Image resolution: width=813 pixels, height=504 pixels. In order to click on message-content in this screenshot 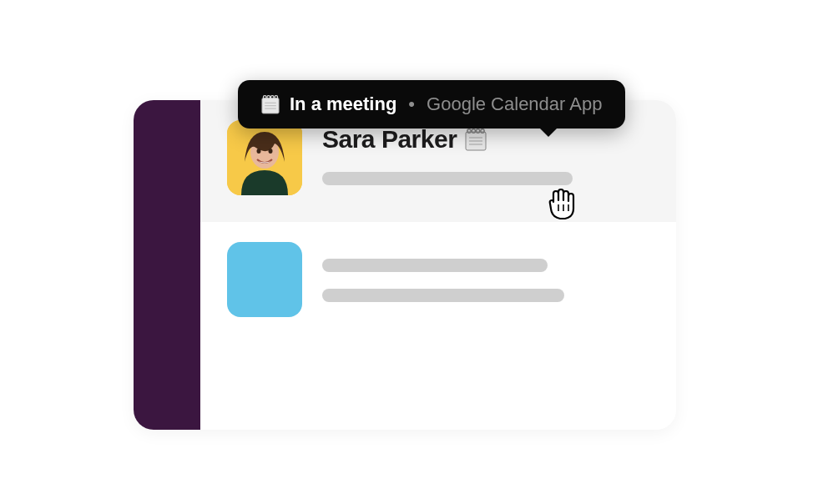, I will do `click(486, 280)`.